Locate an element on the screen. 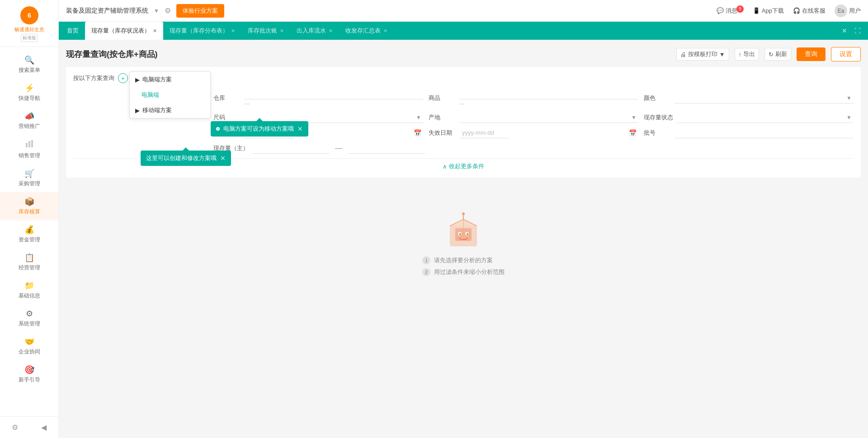 This screenshot has width=868, height=438. online-support-btn: 🎧 在线客服 is located at coordinates (809, 11).